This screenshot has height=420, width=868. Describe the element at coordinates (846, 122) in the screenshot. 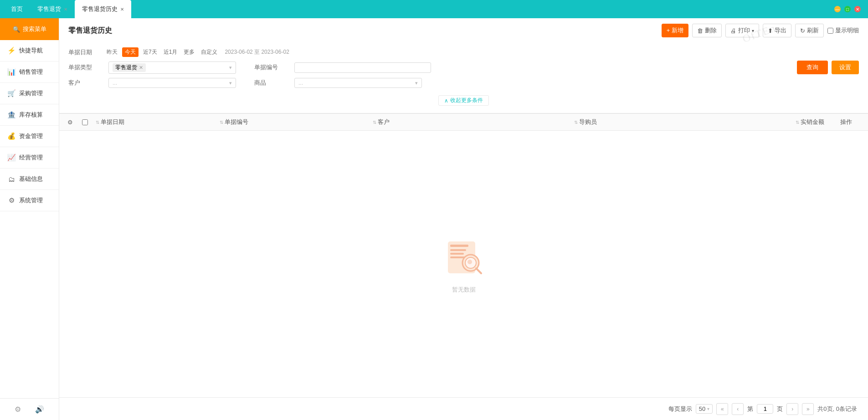

I see `col-header-op: 操作` at that location.